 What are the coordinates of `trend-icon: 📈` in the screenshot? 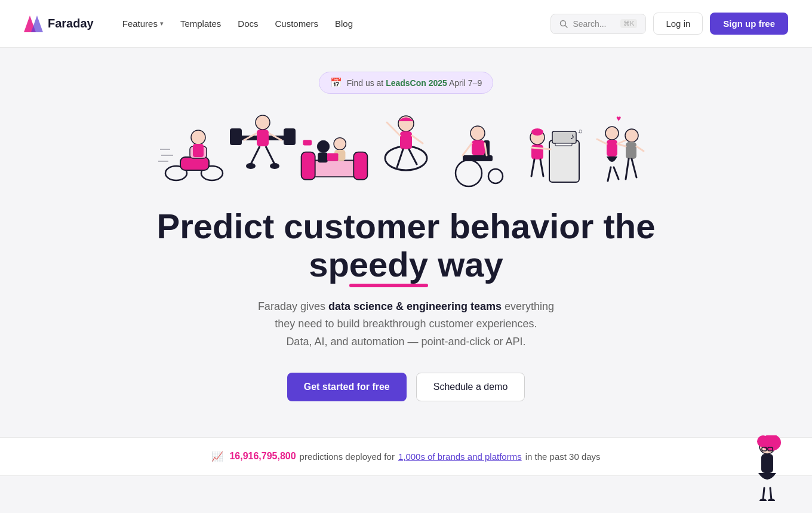 It's located at (217, 456).